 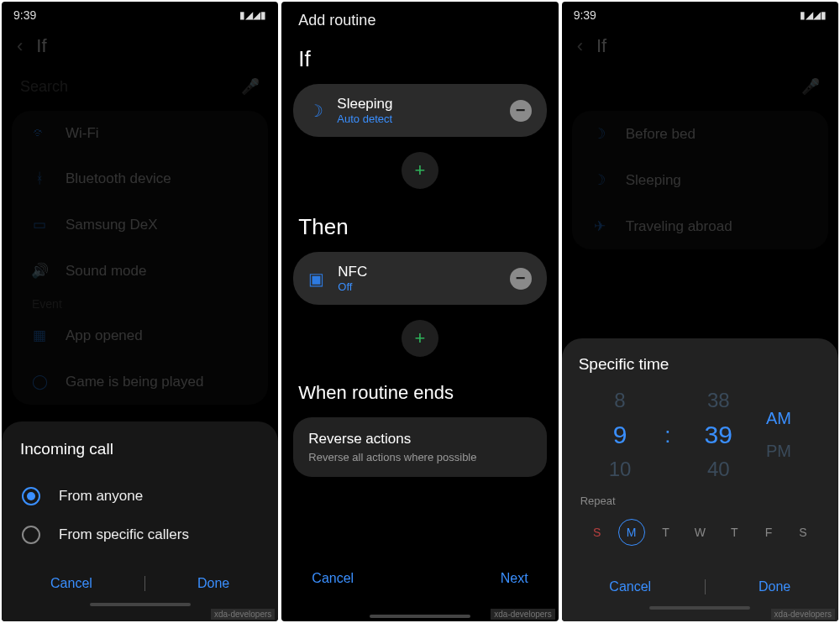 I want to click on radio-selected-icon, so click(x=31, y=496).